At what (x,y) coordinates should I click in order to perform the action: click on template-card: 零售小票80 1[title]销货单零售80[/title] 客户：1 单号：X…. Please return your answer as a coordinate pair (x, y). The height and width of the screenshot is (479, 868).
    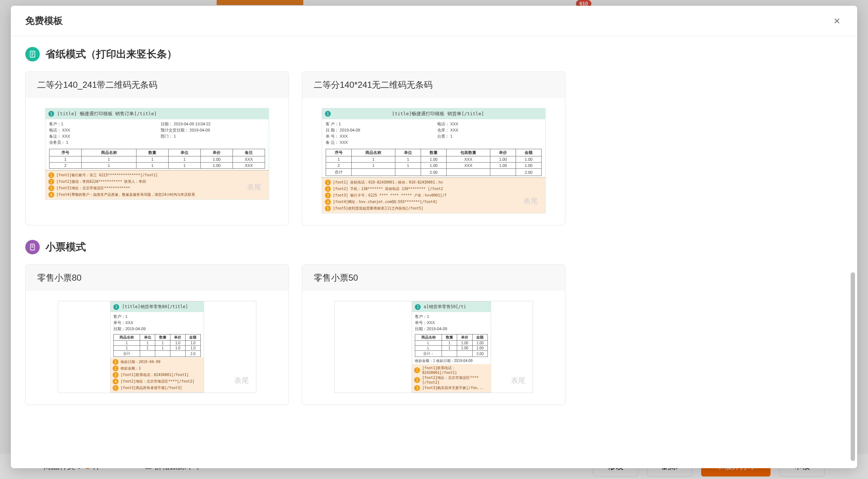
    Looking at the image, I should click on (157, 335).